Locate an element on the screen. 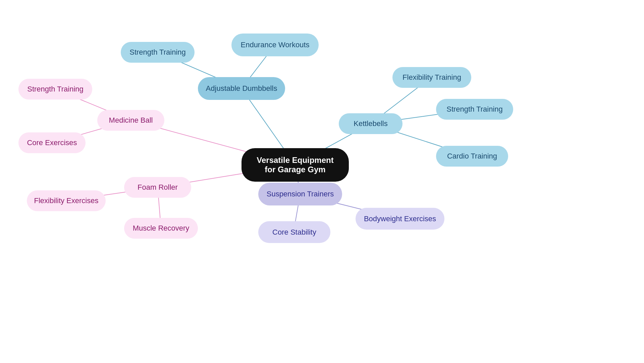 This screenshot has height=363, width=644. core-stability-node: Core Stability is located at coordinates (294, 232).